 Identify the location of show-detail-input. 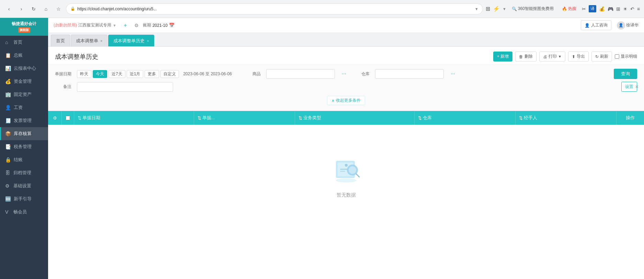
(617, 56).